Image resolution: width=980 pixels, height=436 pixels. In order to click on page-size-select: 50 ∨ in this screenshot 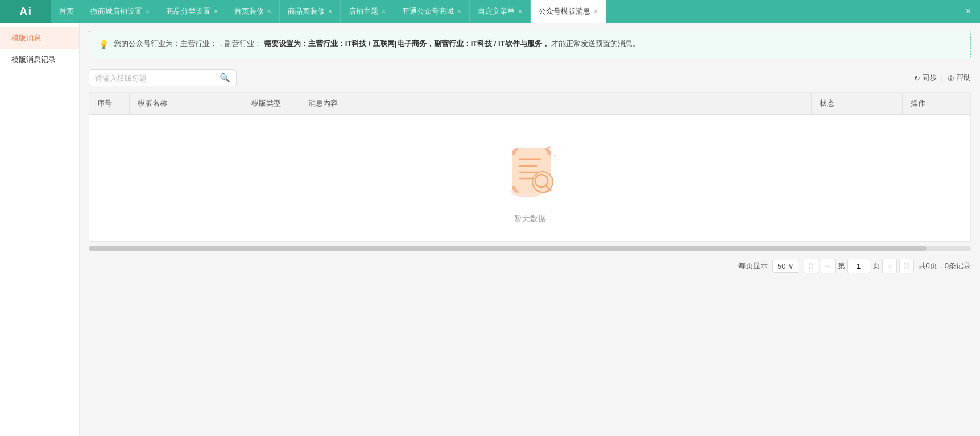, I will do `click(785, 266)`.